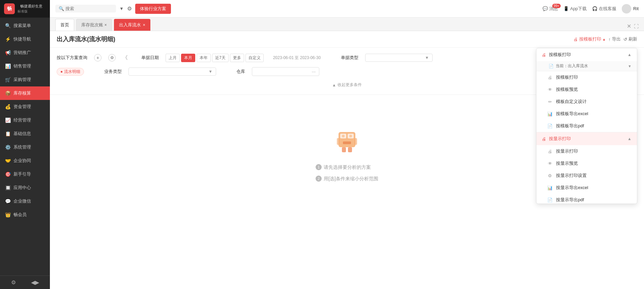  Describe the element at coordinates (173, 58) in the screenshot. I see `date-prev-month-button: 上月` at that location.